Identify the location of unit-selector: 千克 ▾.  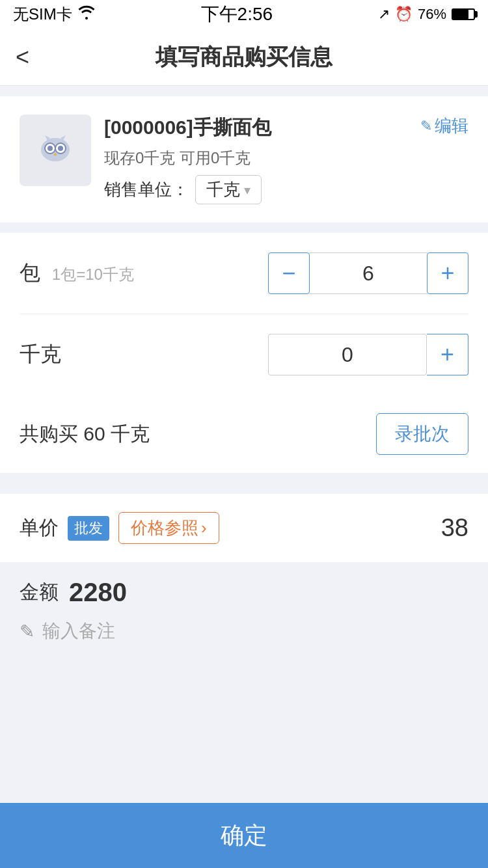
(228, 190).